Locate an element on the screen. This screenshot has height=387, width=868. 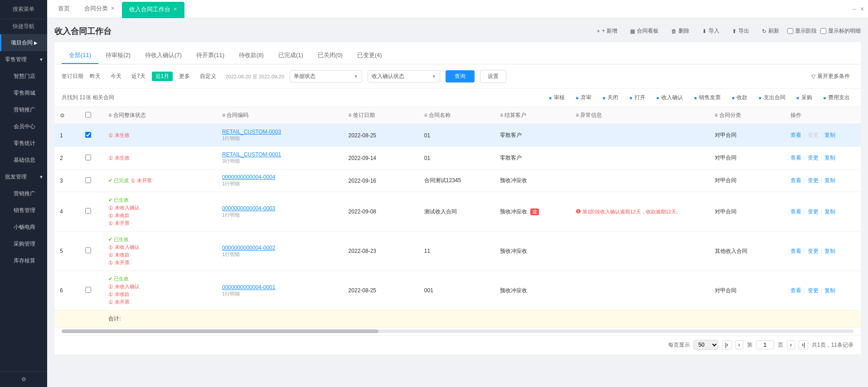
tab-home: 首页 is located at coordinates (64, 9).